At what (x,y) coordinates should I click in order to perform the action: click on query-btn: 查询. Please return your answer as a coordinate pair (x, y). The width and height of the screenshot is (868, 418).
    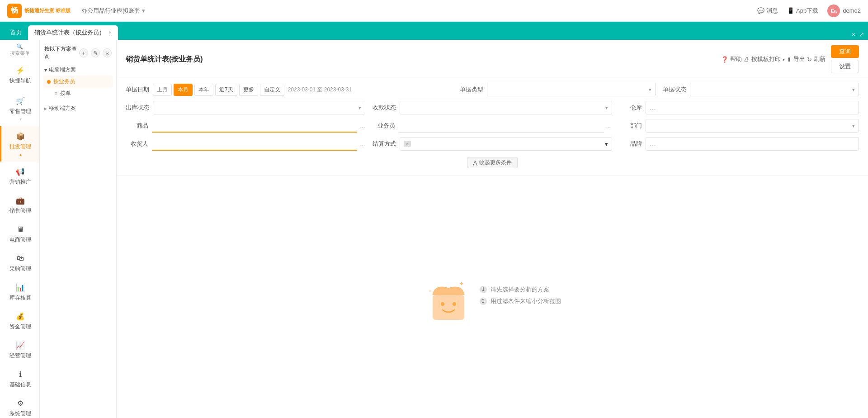
    Looking at the image, I should click on (845, 52).